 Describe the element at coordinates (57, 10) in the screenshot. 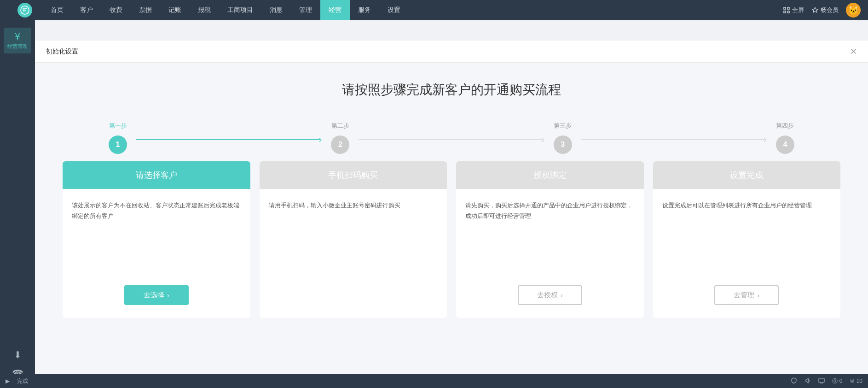

I see `nav-home: 首页` at that location.